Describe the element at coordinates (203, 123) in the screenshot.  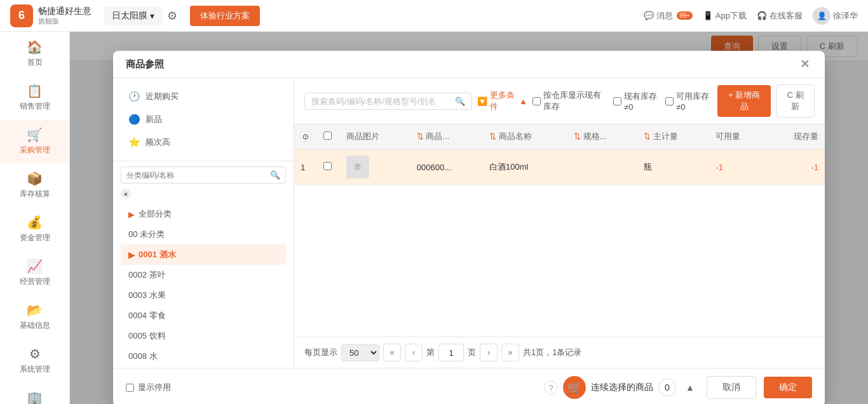
I see `left-panel-nav: 🕐 近期购买 🔵 新品 ⭐ 频次高` at that location.